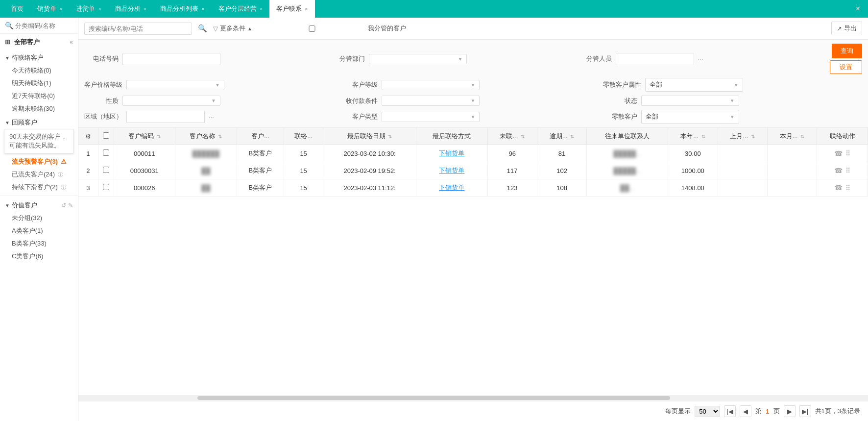  I want to click on filter-region-input, so click(166, 117).